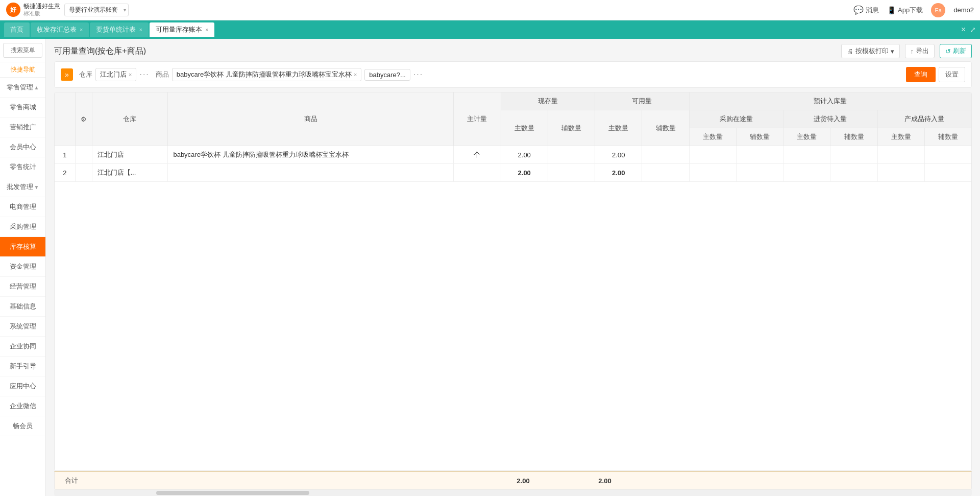 Image resolution: width=980 pixels, height=496 pixels. Describe the element at coordinates (524, 128) in the screenshot. I see `col-current-main: 主数量` at that location.